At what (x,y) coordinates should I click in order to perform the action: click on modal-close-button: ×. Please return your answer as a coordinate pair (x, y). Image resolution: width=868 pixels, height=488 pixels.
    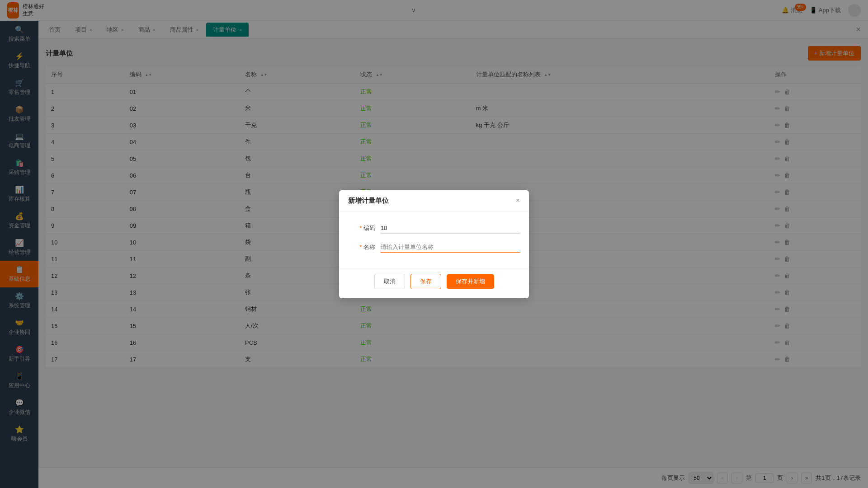
    Looking at the image, I should click on (518, 201).